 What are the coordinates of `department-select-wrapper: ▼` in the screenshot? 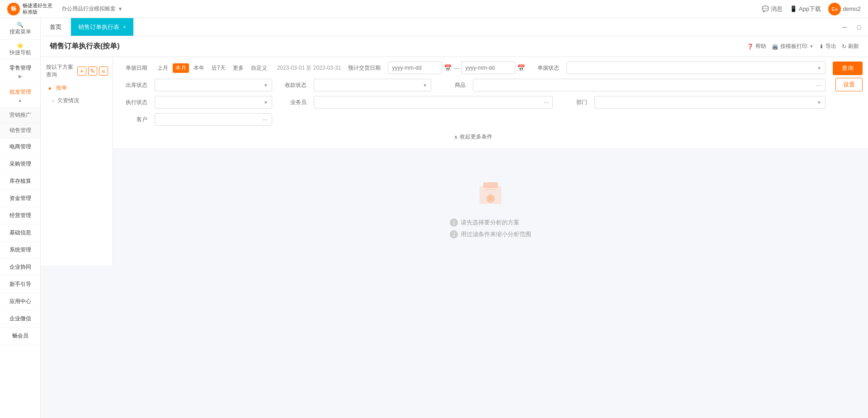 It's located at (710, 102).